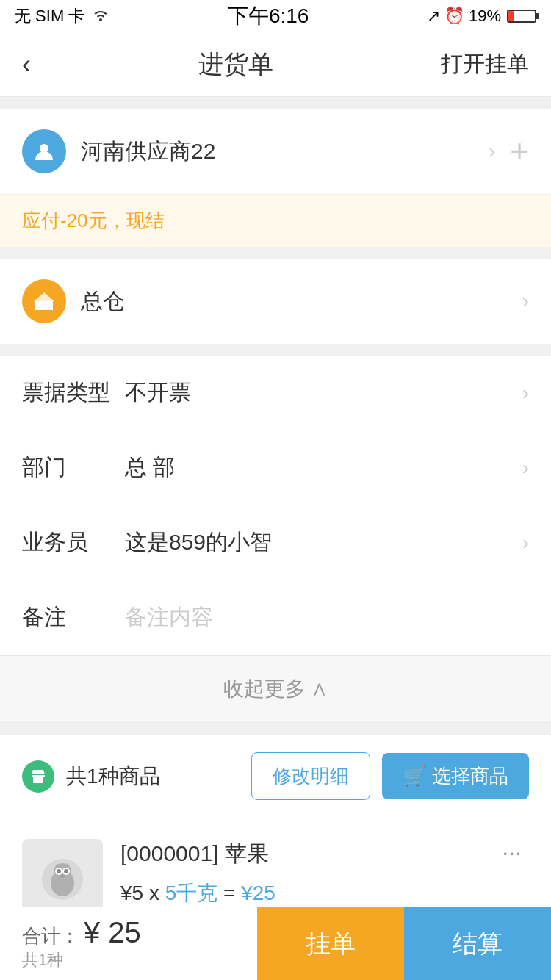 Image resolution: width=551 pixels, height=980 pixels. Describe the element at coordinates (519, 151) in the screenshot. I see `add-supplier-button: +` at that location.